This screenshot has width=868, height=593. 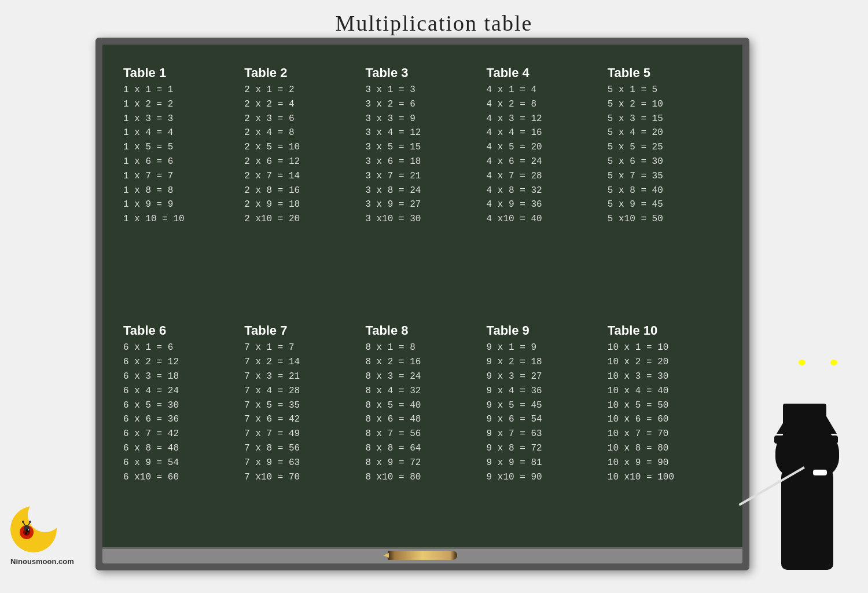 What do you see at coordinates (544, 162) in the screenshot?
I see `table-4-row-6: 4 x 6 = 24` at bounding box center [544, 162].